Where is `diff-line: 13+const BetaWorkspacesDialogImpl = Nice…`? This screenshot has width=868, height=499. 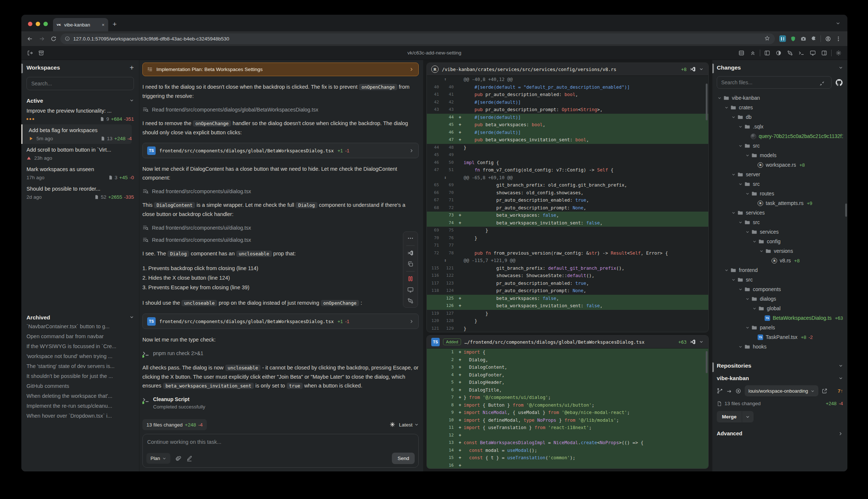 diff-line: 13+const BetaWorkspacesDialogImpl = Nice… is located at coordinates (567, 443).